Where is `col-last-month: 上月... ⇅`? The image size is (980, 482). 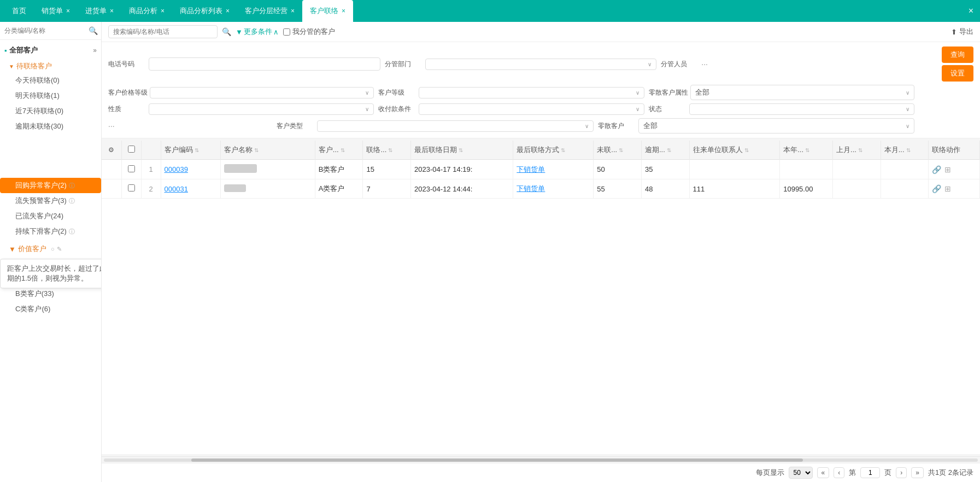 col-last-month: 上月... ⇅ is located at coordinates (857, 150).